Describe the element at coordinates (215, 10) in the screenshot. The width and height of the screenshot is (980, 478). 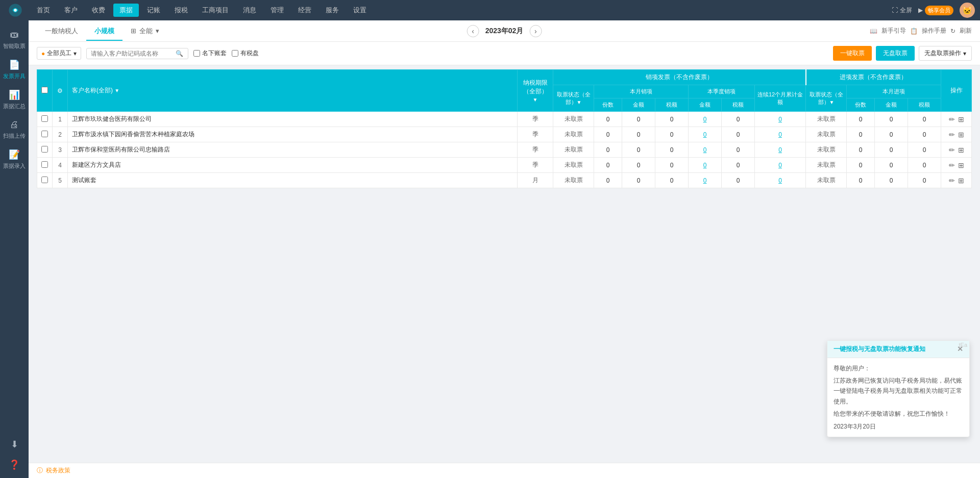
I see `nav-business: 工商项目` at that location.